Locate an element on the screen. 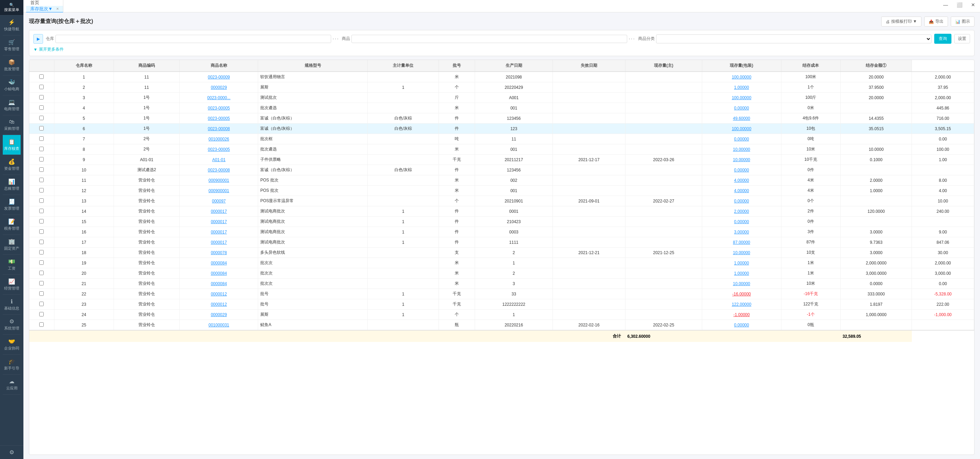 The height and width of the screenshot is (459, 980). cell-19-10: 1.00000 is located at coordinates (742, 273).